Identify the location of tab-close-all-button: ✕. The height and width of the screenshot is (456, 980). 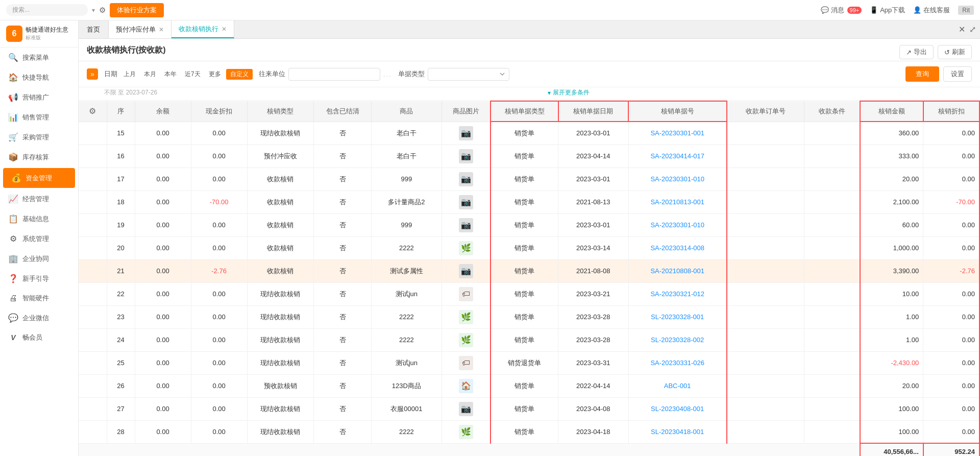
(962, 30).